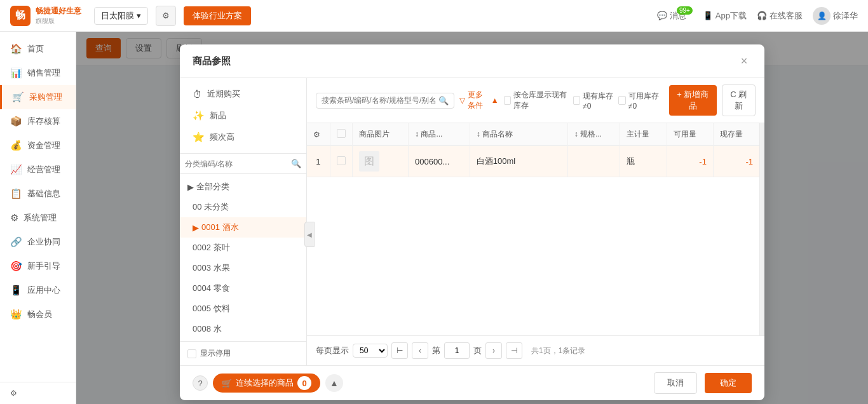 The width and height of the screenshot is (868, 404). What do you see at coordinates (38, 194) in the screenshot?
I see `sidebar-item-base: 📋 基础信息` at bounding box center [38, 194].